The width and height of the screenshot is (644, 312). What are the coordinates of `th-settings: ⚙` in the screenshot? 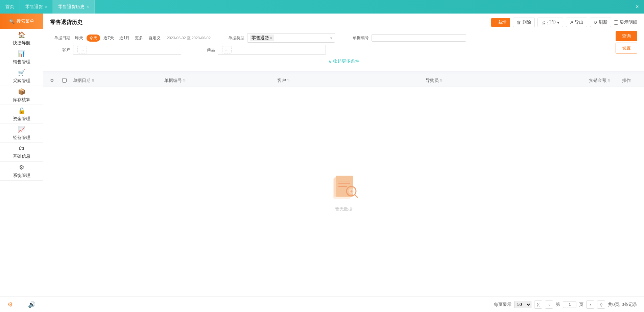 It's located at (53, 81).